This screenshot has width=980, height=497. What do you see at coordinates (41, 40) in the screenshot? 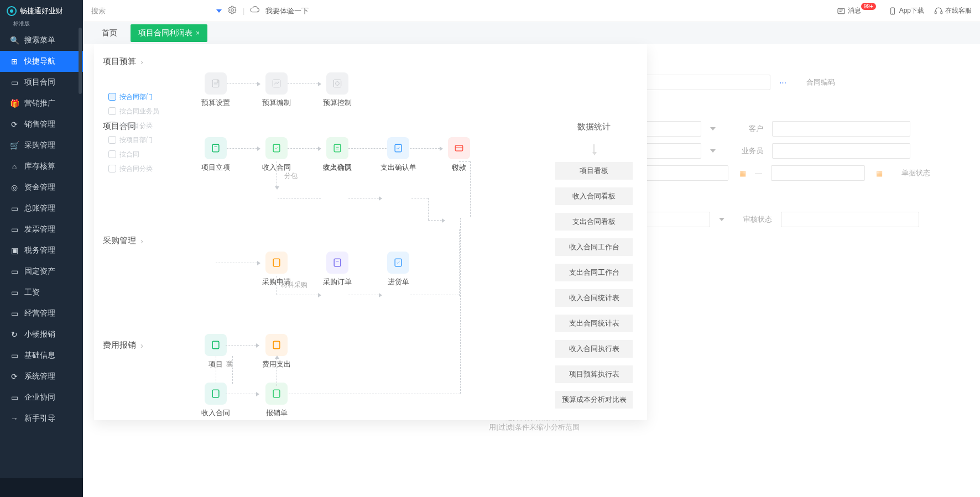
I see `sidebar-item: 🔍搜索菜单` at bounding box center [41, 40].